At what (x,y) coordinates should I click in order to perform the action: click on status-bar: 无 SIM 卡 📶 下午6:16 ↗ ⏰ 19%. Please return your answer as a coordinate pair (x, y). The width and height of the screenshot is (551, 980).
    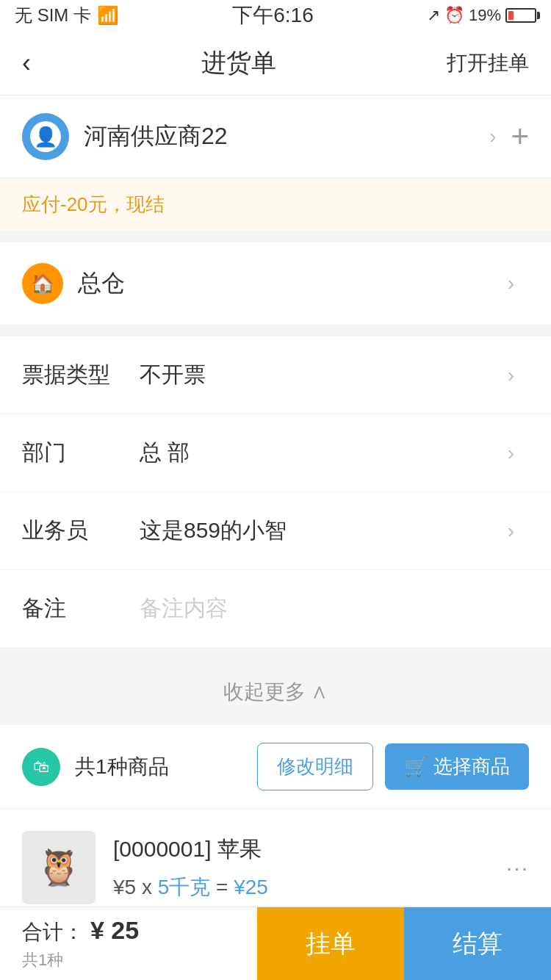
    Looking at the image, I should click on (276, 15).